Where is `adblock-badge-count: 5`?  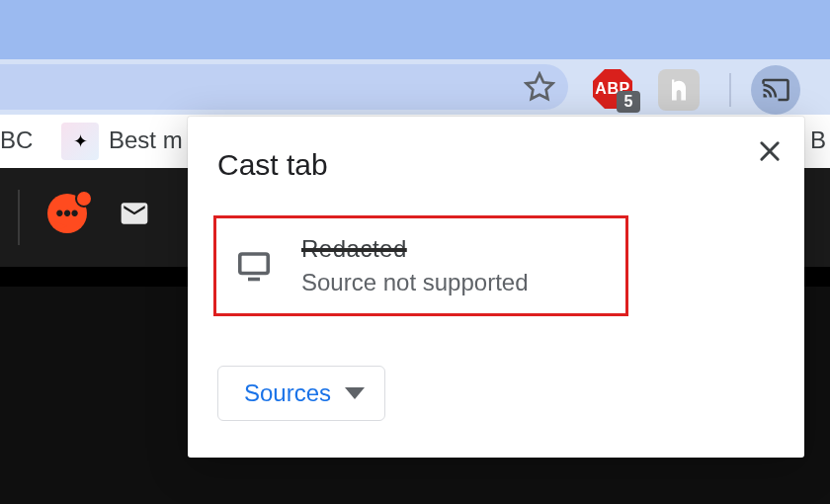 adblock-badge-count: 5 is located at coordinates (628, 102).